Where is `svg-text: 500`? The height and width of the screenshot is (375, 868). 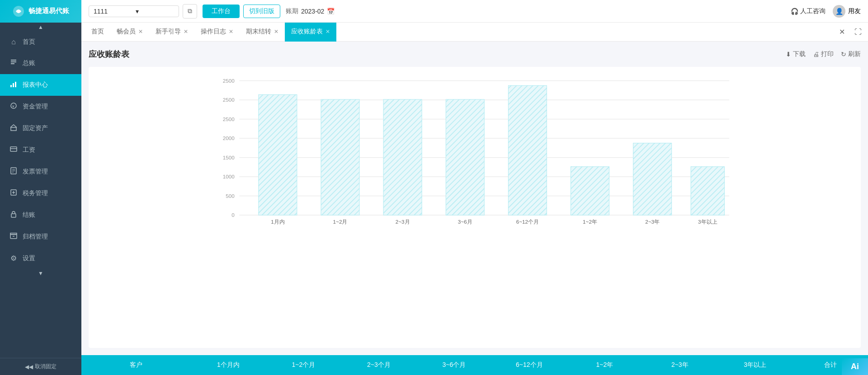 svg-text: 500 is located at coordinates (230, 196).